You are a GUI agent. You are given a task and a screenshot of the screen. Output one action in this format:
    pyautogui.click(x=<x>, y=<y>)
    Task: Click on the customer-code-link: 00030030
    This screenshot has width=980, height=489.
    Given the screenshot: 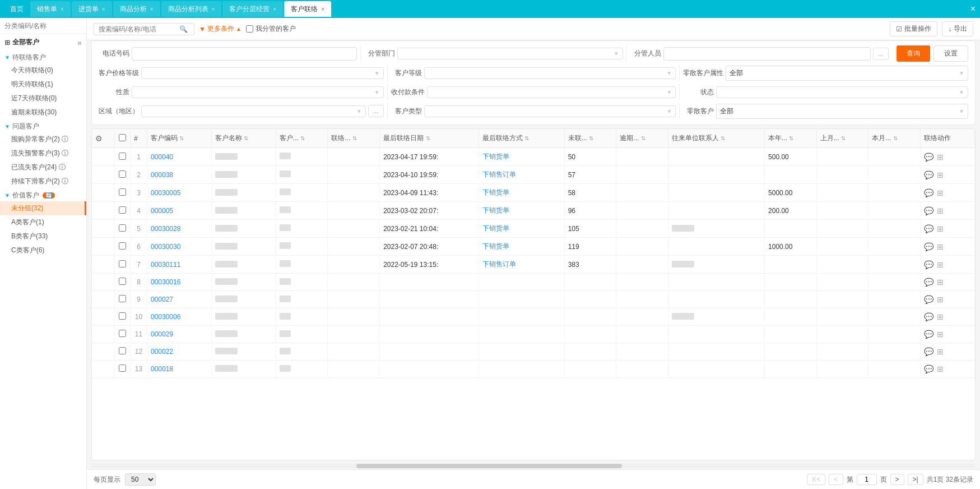 What is the action you would take?
    pyautogui.click(x=166, y=247)
    